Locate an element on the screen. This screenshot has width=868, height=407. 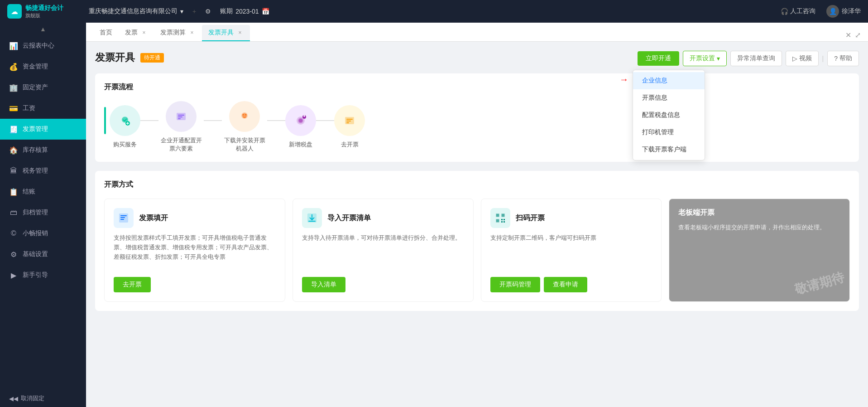
scan-btn2: 查看申请 is located at coordinates (566, 285).